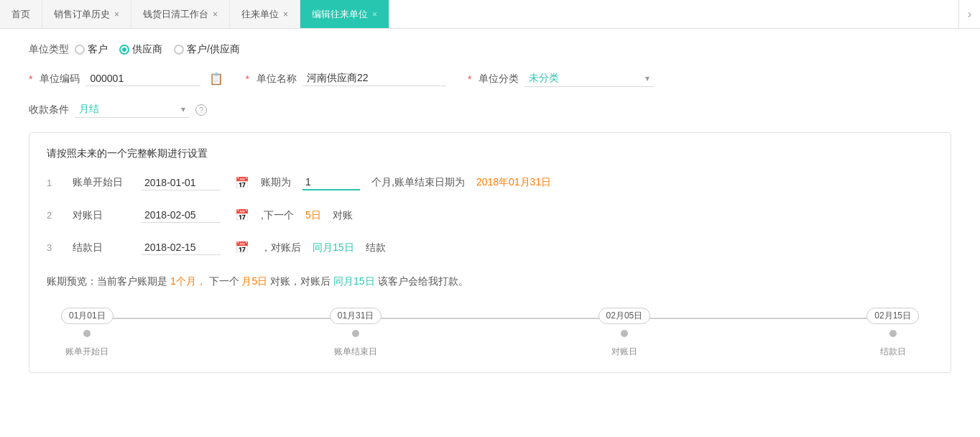  I want to click on preview-reconcile-suffix: 对账，对账后, so click(300, 281).